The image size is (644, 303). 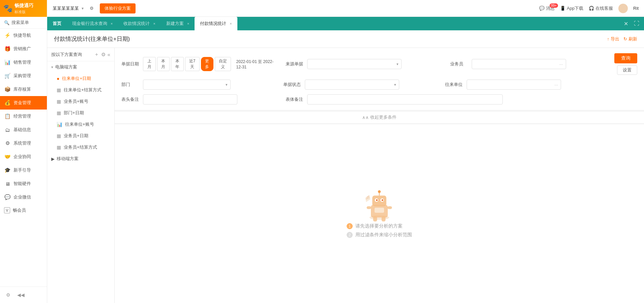 I want to click on collapse-more-btn: ∧∧ 收起更多条件, so click(x=379, y=117).